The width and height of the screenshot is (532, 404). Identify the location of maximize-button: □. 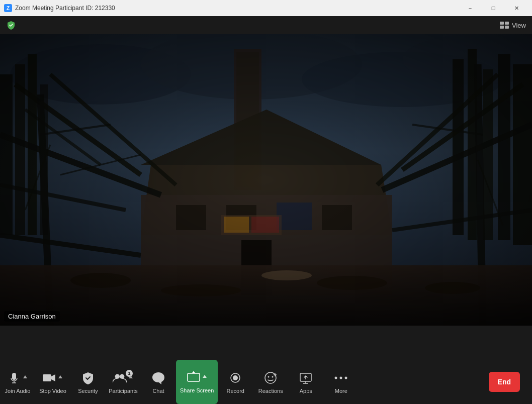
(493, 8).